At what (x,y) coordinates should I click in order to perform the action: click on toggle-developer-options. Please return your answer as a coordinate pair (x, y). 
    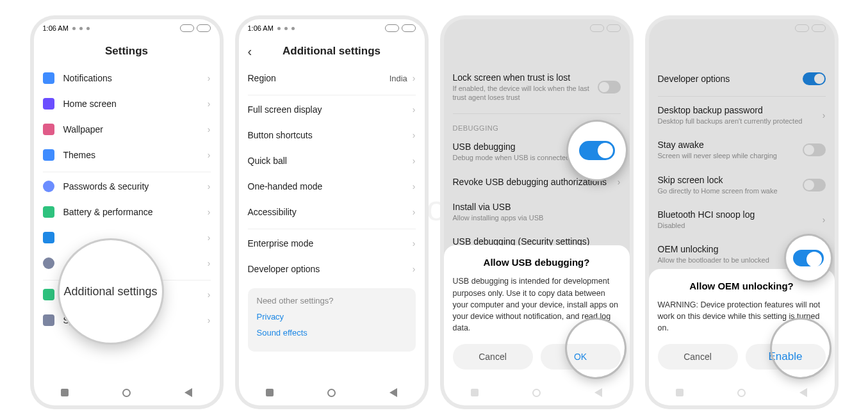
    Looking at the image, I should click on (814, 79).